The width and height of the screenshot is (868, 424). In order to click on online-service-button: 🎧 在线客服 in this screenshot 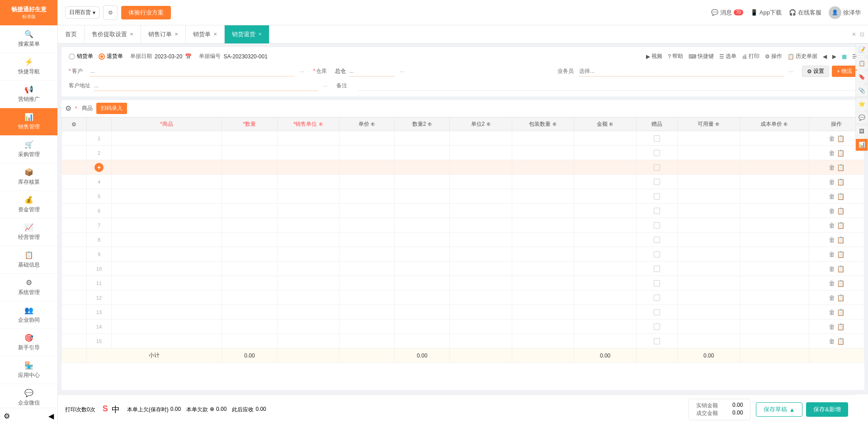, I will do `click(805, 13)`.